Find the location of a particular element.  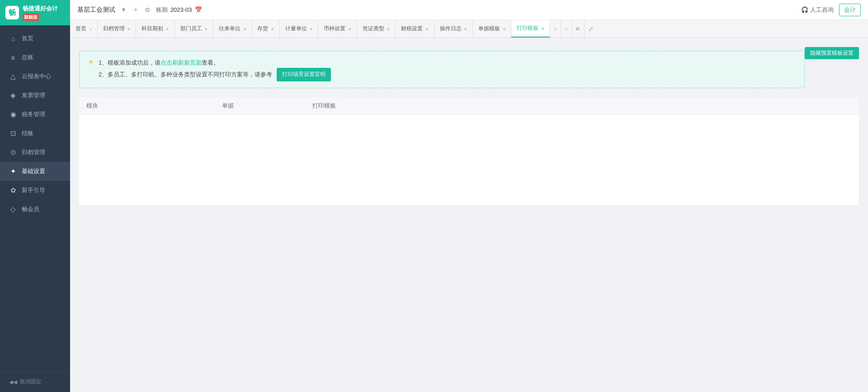

sidebar-nav: ⌂ 首页 ≡ 总账 △ 云报表中心 ◈ 发票管理 ◉ 税务管理 ⊡ 结账 ⊙ 归… is located at coordinates (35, 198).